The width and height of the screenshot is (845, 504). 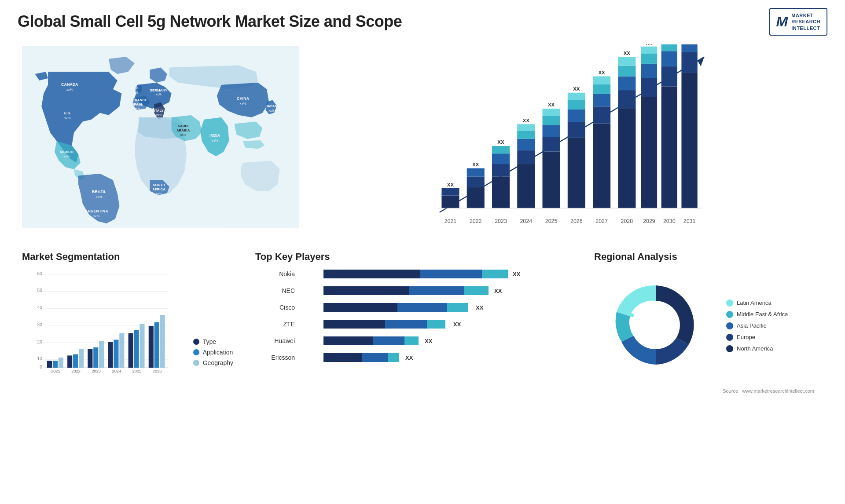 What do you see at coordinates (99, 192) in the screenshot?
I see `svg-text: BRAZIL` at bounding box center [99, 192].